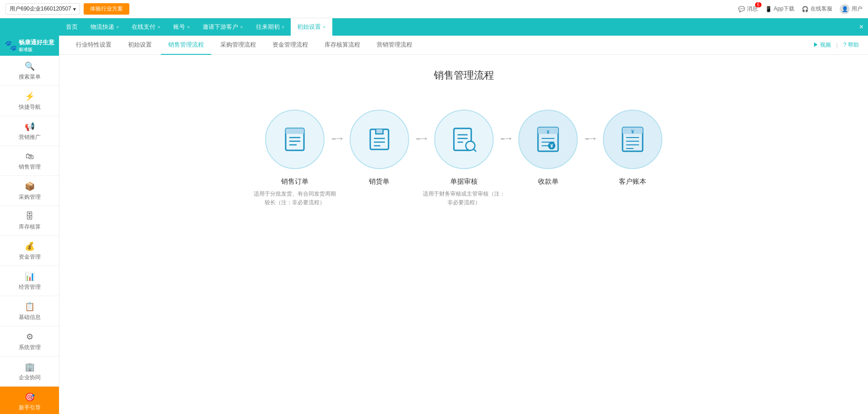 The image size is (868, 414). What do you see at coordinates (30, 227) in the screenshot?
I see `sidebar-item-inventory-label: 库存核算` at bounding box center [30, 227].